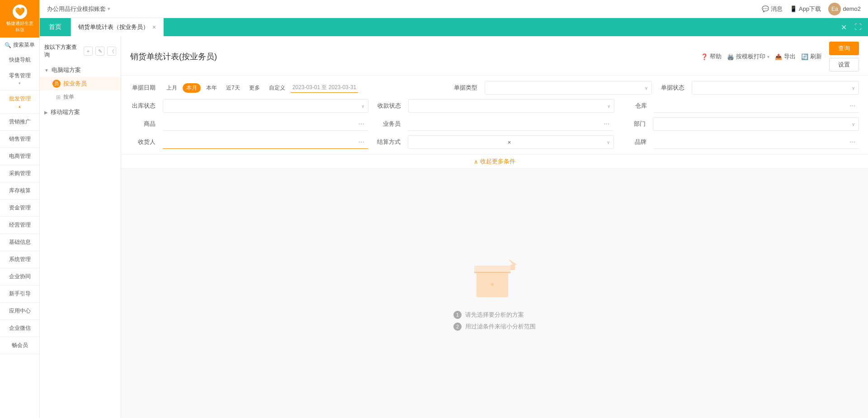 The height and width of the screenshot is (418, 868). I want to click on sidebar-item-wholesale: 批发管理 ▴, so click(20, 102).